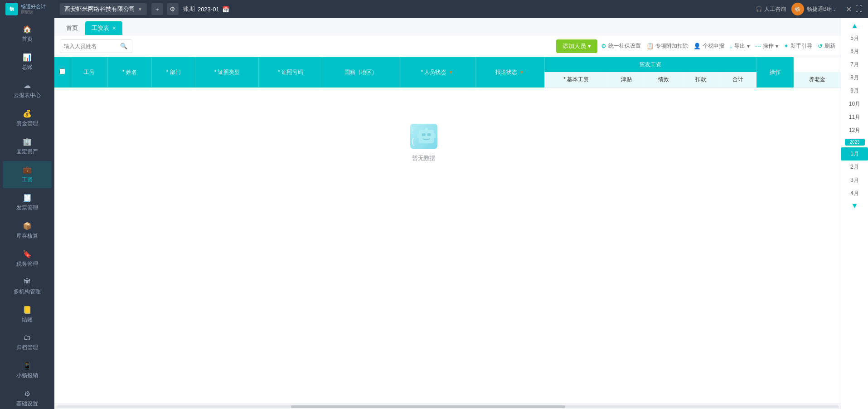  I want to click on empty-illustration, so click(424, 136).